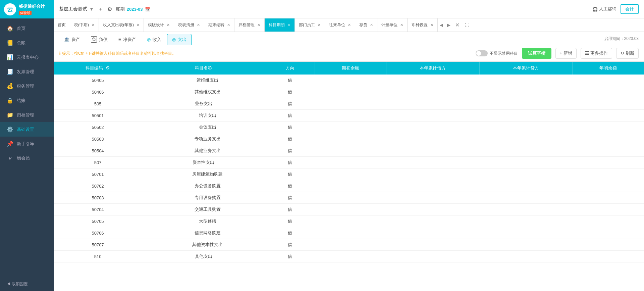 The image size is (644, 291). I want to click on sidebar-item-home: 🏠 首页, so click(27, 28).